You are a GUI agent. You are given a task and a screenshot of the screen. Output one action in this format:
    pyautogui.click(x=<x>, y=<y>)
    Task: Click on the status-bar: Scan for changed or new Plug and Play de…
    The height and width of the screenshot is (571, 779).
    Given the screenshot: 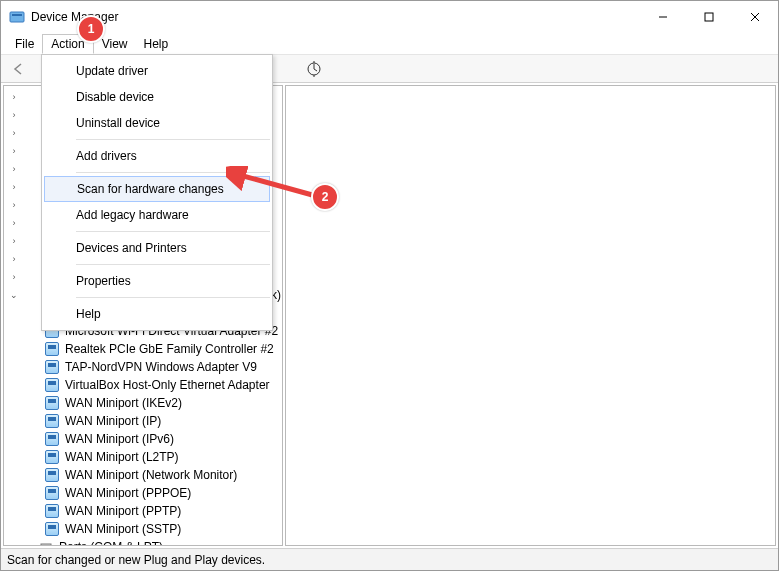 What is the action you would take?
    pyautogui.click(x=390, y=559)
    